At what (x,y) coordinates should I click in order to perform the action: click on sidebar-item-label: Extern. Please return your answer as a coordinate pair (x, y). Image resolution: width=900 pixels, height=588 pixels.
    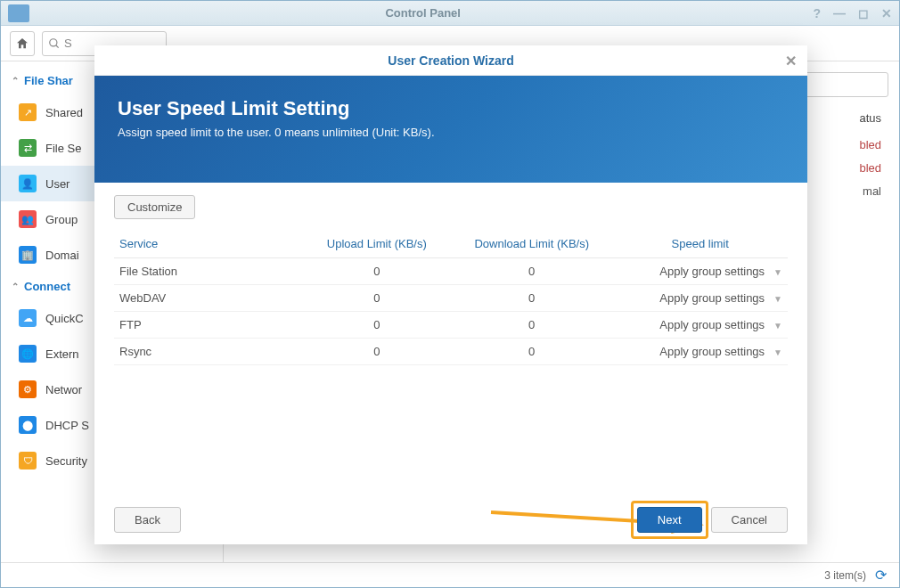
    Looking at the image, I should click on (62, 355).